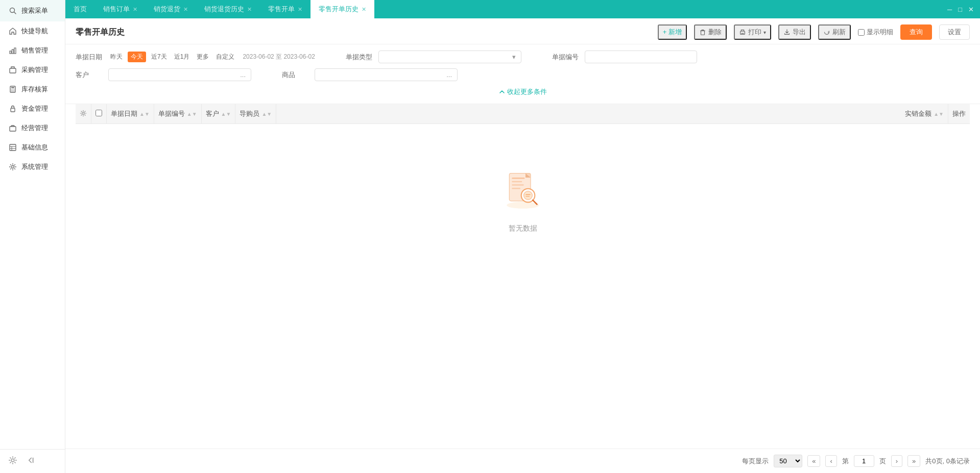 This screenshot has height=473, width=980. Describe the element at coordinates (710, 32) in the screenshot. I see `delete-button: 删除` at that location.